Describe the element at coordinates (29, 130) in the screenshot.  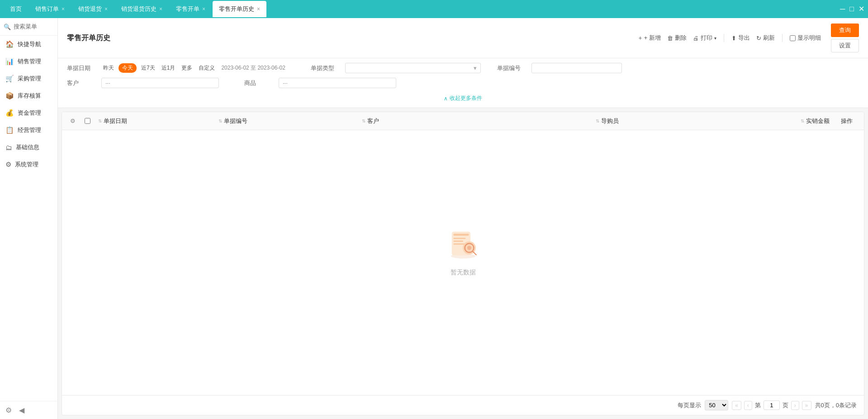
I see `sidebar-item-biz-mgmt: 📋 经营管理` at that location.